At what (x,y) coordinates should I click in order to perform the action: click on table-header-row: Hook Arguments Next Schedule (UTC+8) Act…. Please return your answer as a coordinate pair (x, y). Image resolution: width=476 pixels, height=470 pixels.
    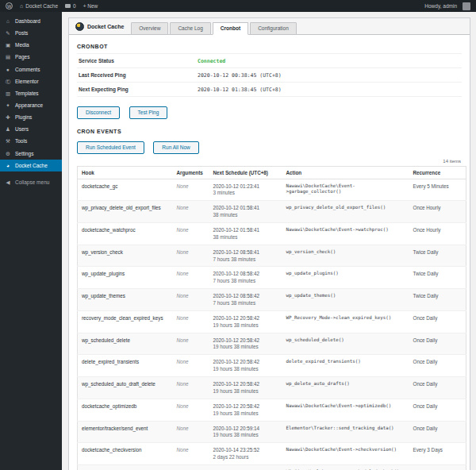
    Looking at the image, I should click on (272, 172).